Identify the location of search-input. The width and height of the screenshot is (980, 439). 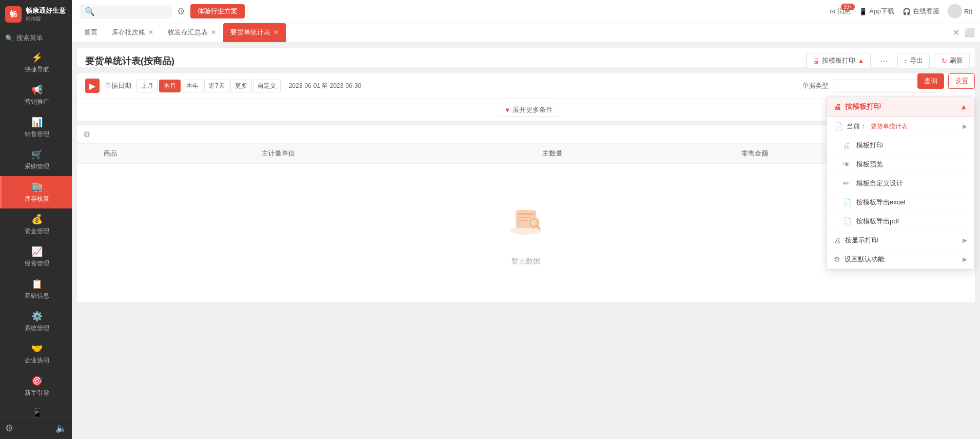
(131, 11).